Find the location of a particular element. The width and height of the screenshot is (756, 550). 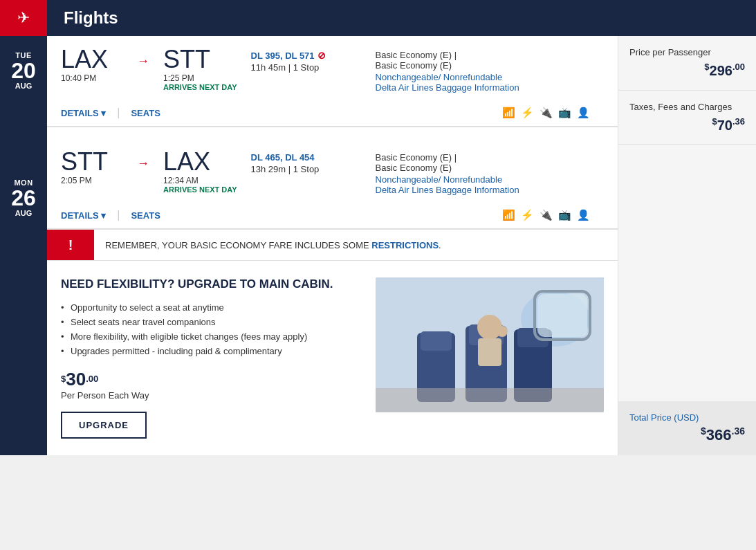

fare-2: Basic Economy (E) | Basic Economy (E) No… is located at coordinates (490, 172).